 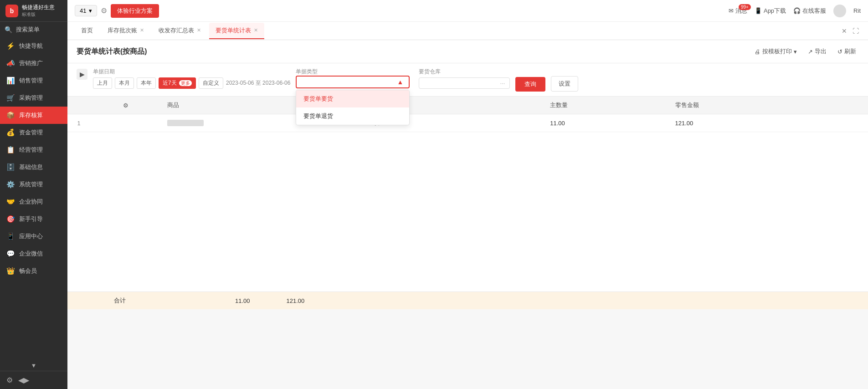 I want to click on export-button: ↗ 导出, so click(x=817, y=51).